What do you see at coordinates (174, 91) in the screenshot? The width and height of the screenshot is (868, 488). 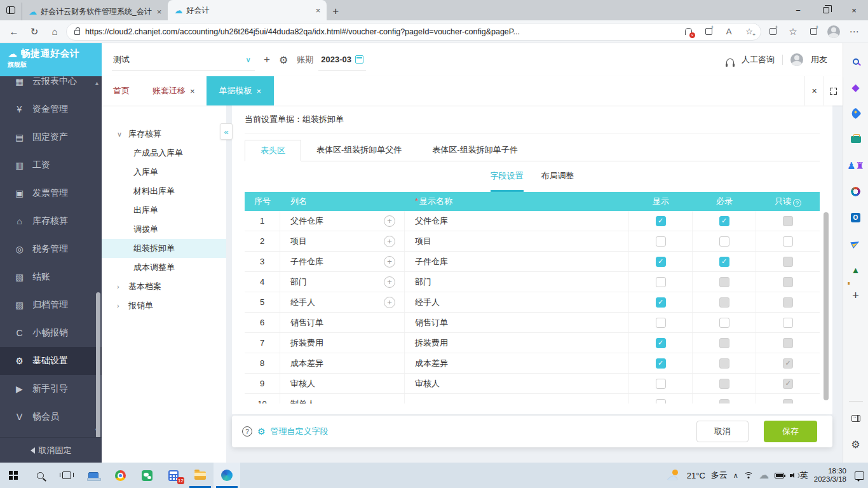 I see `tab-account-migration: 账套迁移×` at bounding box center [174, 91].